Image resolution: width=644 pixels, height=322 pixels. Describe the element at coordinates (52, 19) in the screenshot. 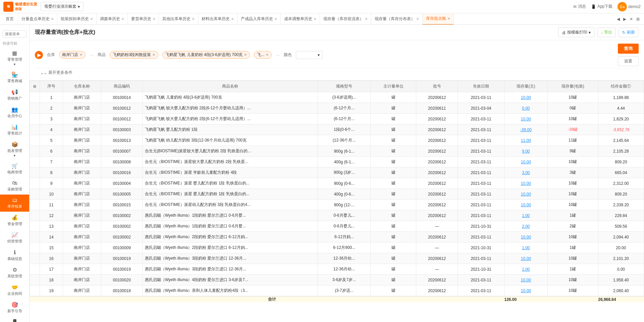

I see `tab-close-btn-0: ✕` at that location.